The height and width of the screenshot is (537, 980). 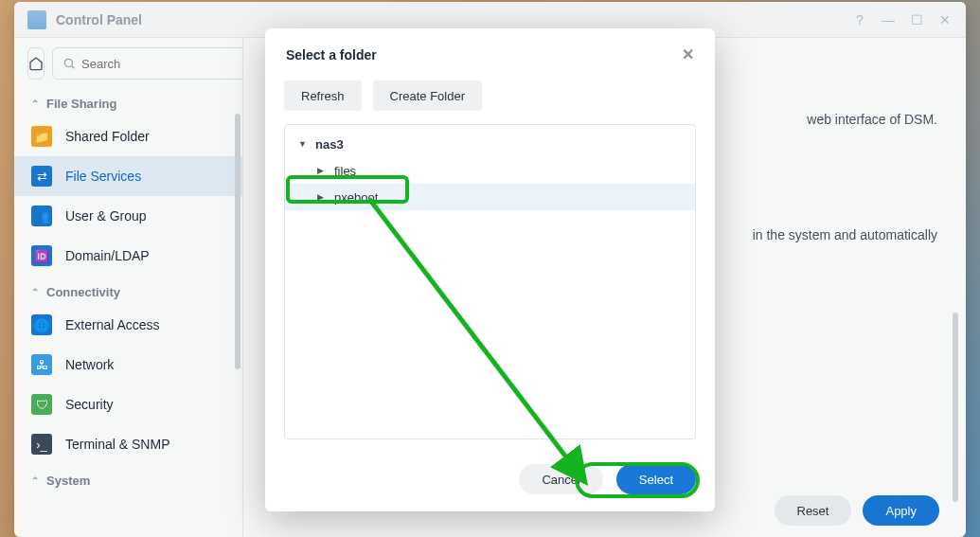 I want to click on refresh-button: Refresh, so click(x=323, y=96).